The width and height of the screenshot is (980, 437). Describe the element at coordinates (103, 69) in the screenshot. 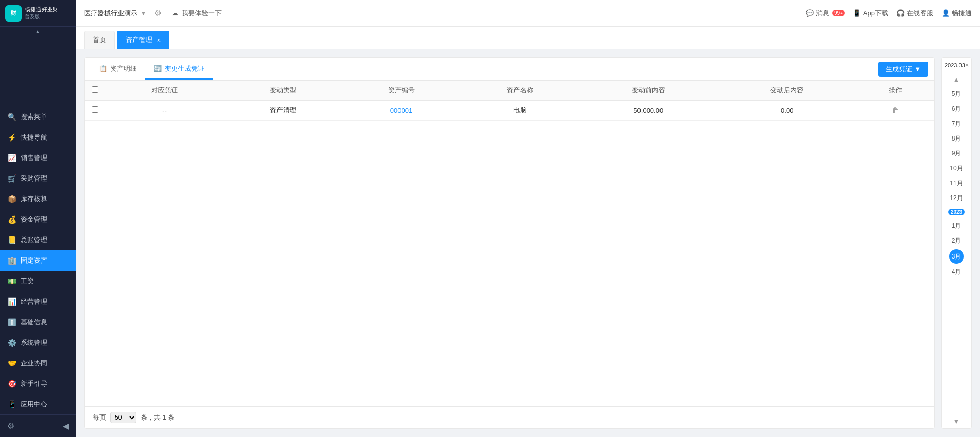

I see `list-icon: 📋` at that location.